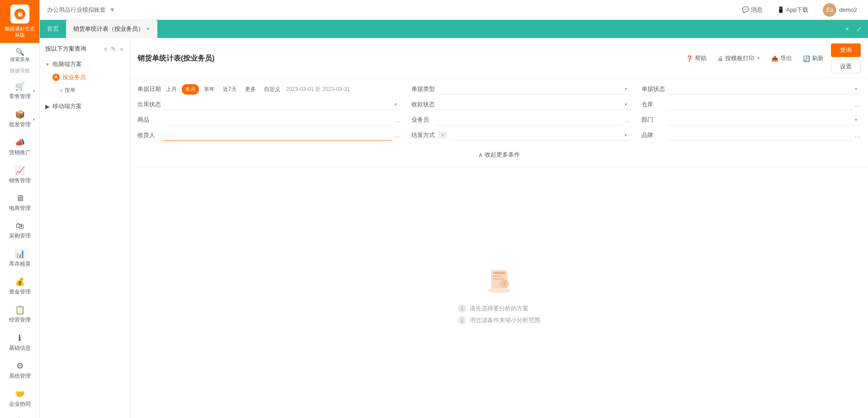 This screenshot has width=868, height=418. Describe the element at coordinates (85, 49) in the screenshot. I see `left-panel-header: 按以下方案查询 + ✎ «` at that location.